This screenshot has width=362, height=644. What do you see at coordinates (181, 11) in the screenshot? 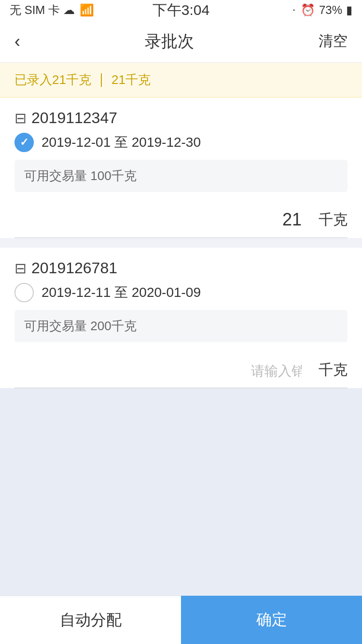
I see `status-time: 下午3:04` at bounding box center [181, 11].